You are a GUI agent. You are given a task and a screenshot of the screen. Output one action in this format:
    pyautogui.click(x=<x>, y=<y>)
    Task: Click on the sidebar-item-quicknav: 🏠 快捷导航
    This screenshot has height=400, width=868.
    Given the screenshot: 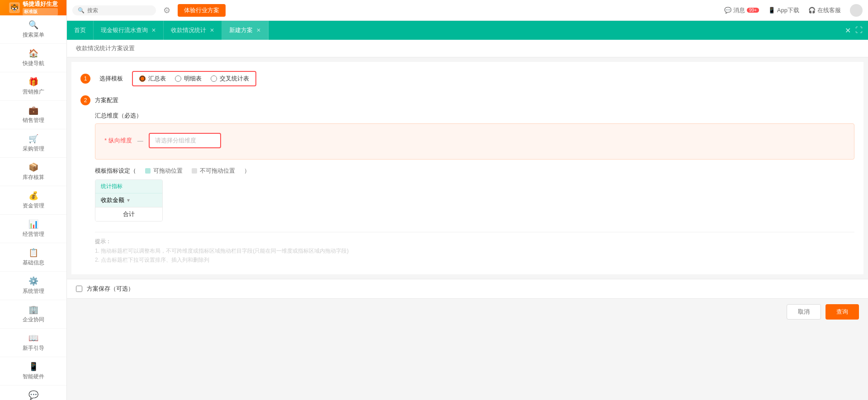 What is the action you would take?
    pyautogui.click(x=33, y=58)
    